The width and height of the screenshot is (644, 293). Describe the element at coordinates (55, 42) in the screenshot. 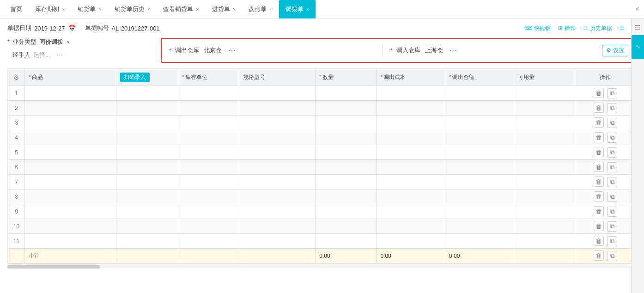

I see `business-type-select: 同价调拨 ▼` at that location.